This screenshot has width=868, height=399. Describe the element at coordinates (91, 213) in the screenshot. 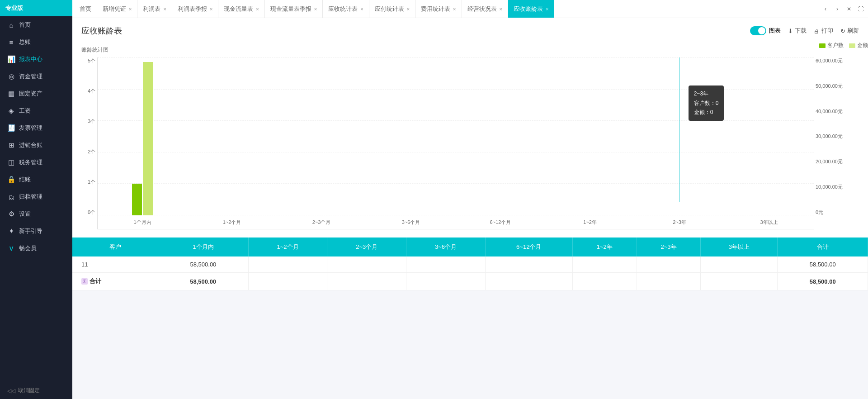

I see `y-label-0: 0个` at that location.